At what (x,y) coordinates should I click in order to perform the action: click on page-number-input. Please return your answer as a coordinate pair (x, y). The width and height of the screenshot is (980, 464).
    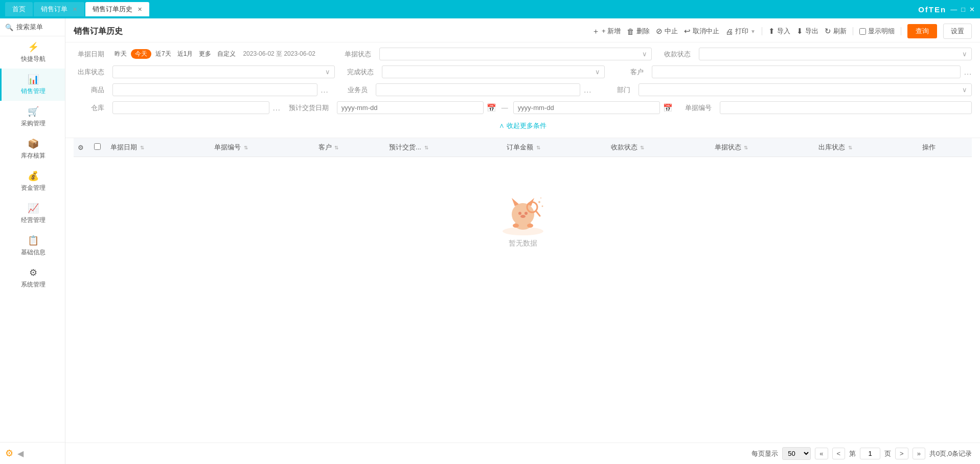
    Looking at the image, I should click on (870, 453).